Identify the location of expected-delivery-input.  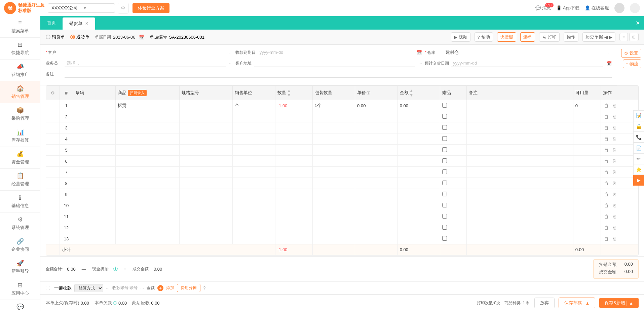
(527, 63).